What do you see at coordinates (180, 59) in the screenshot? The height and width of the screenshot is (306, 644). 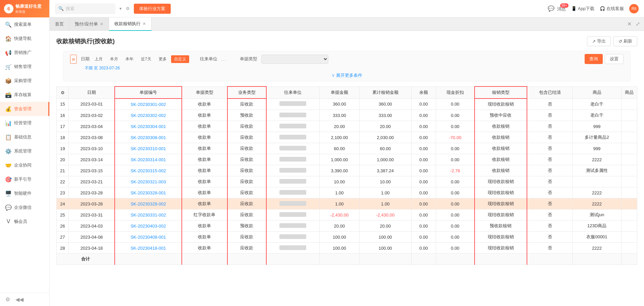 I see `date-custom-btn: 自定义` at bounding box center [180, 59].